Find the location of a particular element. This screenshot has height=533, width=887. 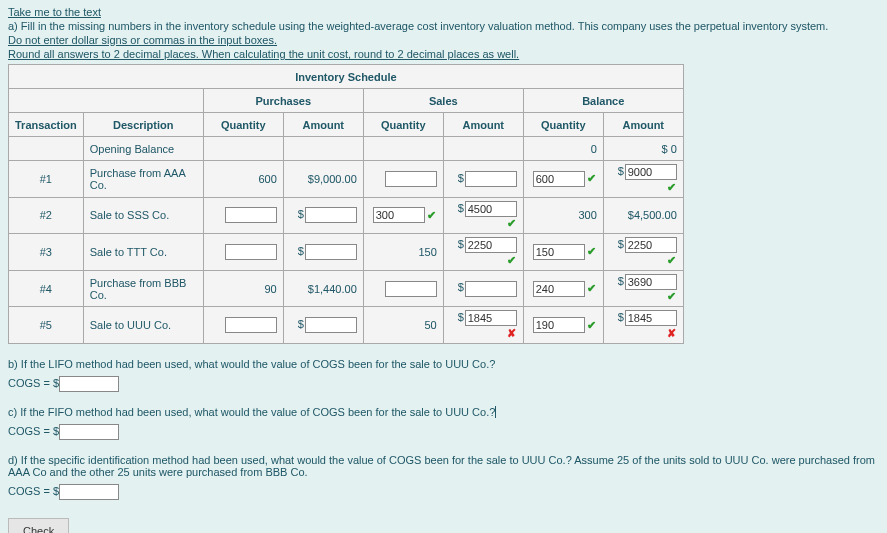

group-purchases: Purchases is located at coordinates (283, 101).